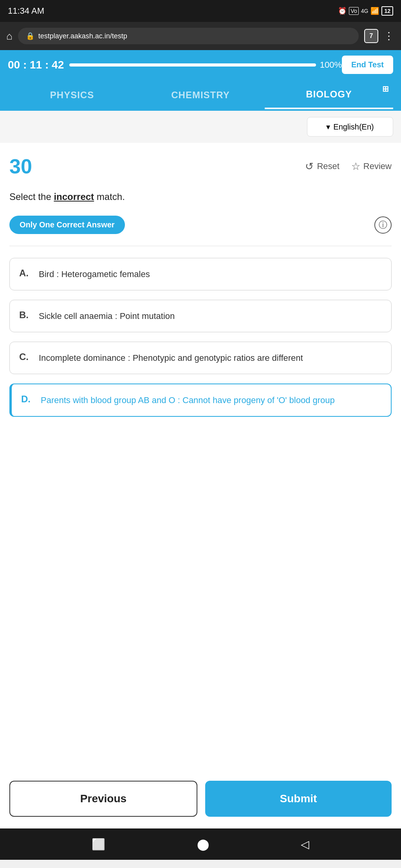  Describe the element at coordinates (354, 11) in the screenshot. I see `vo-lte-icon: Vo` at that location.